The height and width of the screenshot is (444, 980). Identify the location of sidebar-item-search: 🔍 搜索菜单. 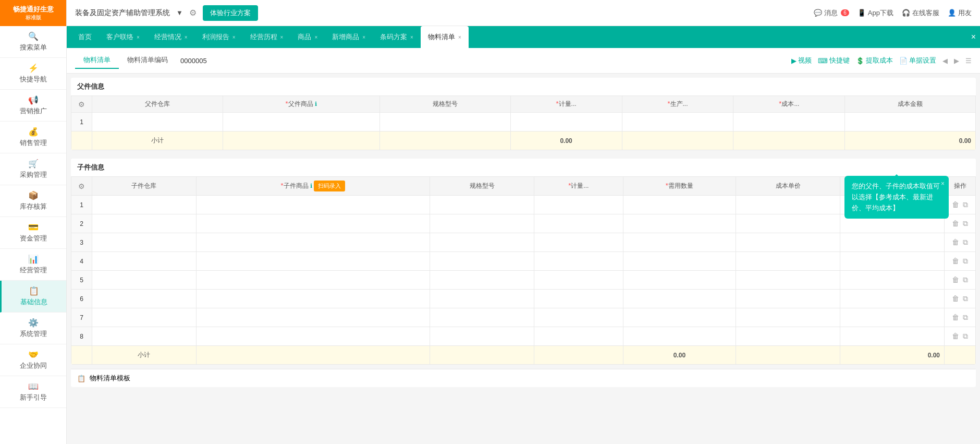
(33, 42).